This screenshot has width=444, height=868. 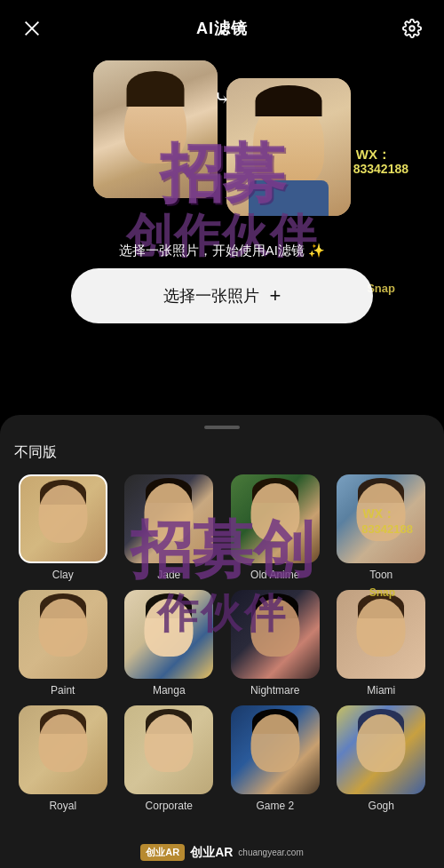 I want to click on filter-item-corporate: Corporate, so click(x=170, y=759).